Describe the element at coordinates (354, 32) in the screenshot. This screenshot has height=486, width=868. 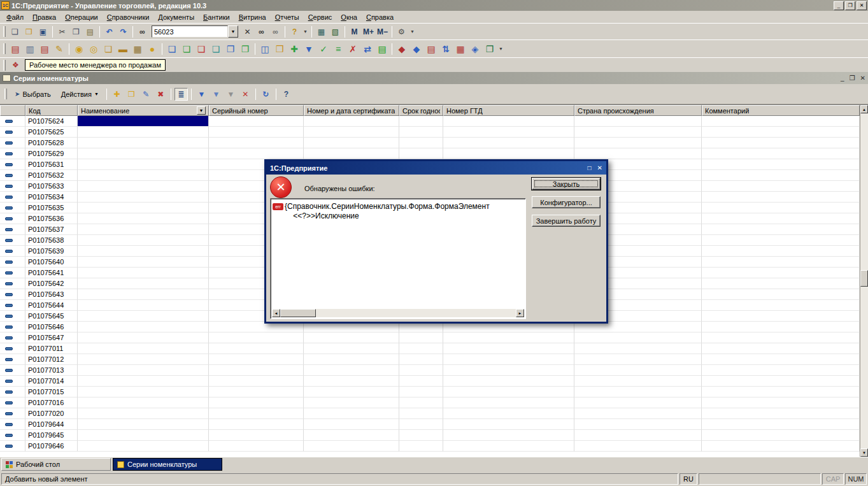
I see `memory-recall-icon: M` at that location.